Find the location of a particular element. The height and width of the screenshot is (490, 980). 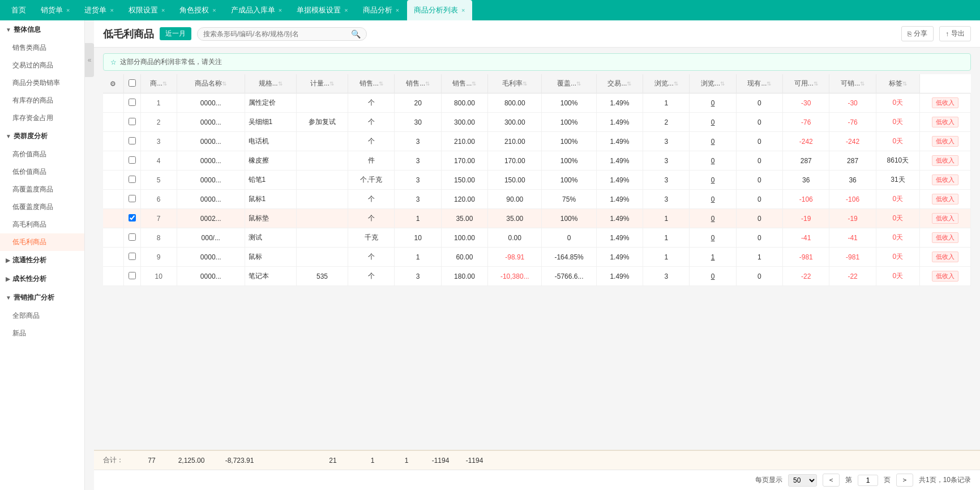

col-view2: 浏览...⇅ is located at coordinates (713, 84).